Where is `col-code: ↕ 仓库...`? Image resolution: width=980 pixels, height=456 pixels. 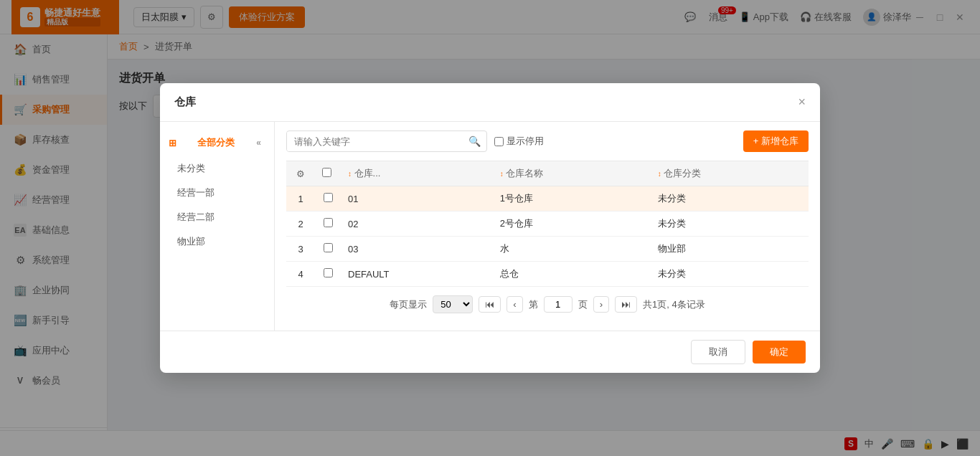
col-code: ↕ 仓库... is located at coordinates (417, 174).